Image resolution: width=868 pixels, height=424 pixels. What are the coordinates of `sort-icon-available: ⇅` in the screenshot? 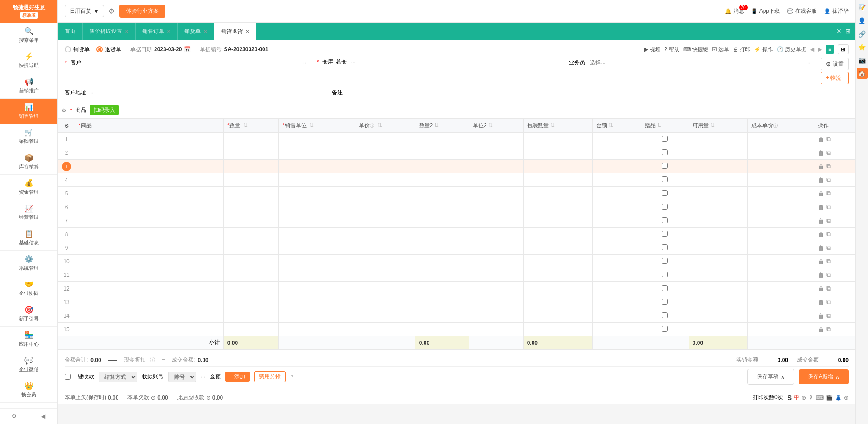 It's located at (712, 125).